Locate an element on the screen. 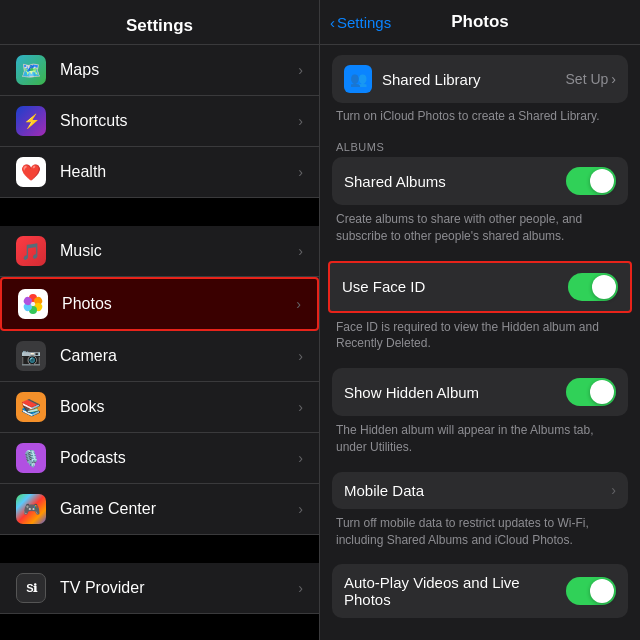  music-label: Music is located at coordinates (179, 251).